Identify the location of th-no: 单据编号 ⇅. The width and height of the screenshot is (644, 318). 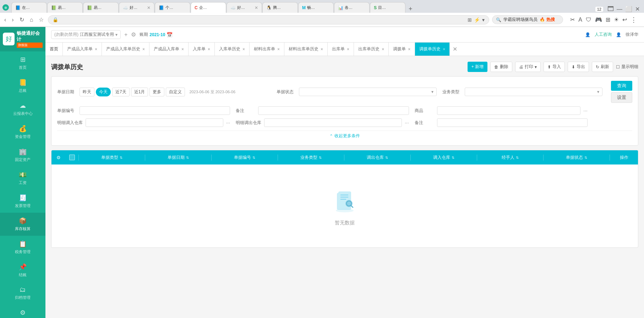
(244, 157).